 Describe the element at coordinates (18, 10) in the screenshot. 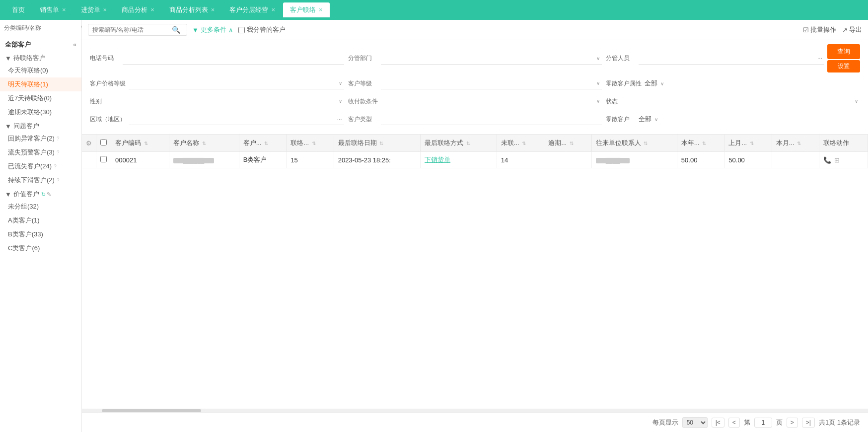

I see `nav-home: 首页` at that location.